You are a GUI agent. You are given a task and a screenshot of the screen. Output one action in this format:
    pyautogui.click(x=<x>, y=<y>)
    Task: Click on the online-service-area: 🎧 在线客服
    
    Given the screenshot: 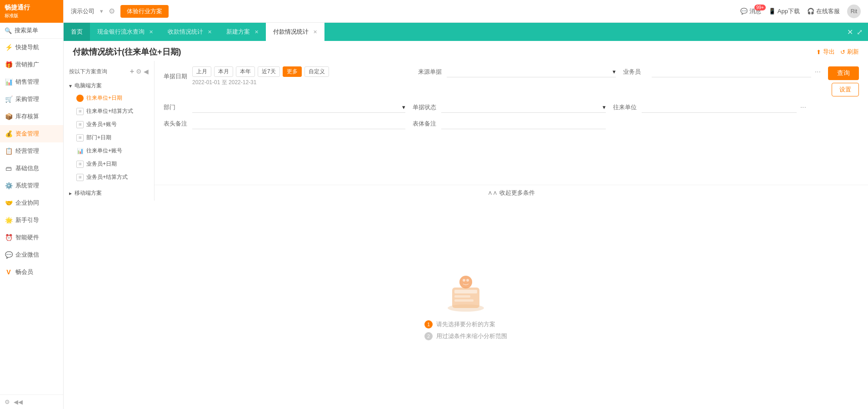 What is the action you would take?
    pyautogui.click(x=823, y=11)
    